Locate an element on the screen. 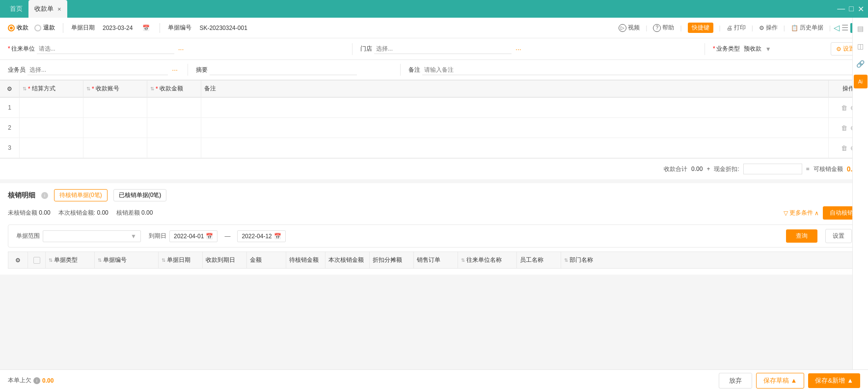 Image resolution: width=868 pixels, height=391 pixels. row2-account is located at coordinates (115, 128).